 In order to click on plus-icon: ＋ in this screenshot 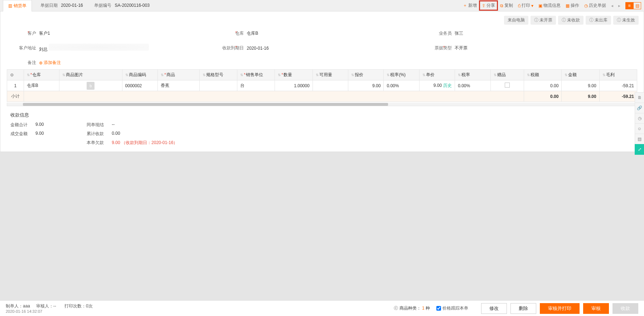, I will do `click(465, 6)`.